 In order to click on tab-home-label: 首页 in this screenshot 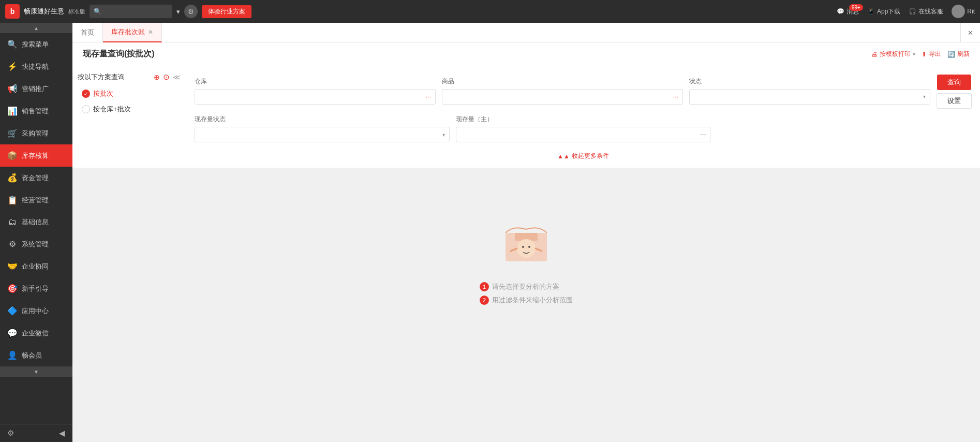, I will do `click(87, 33)`.